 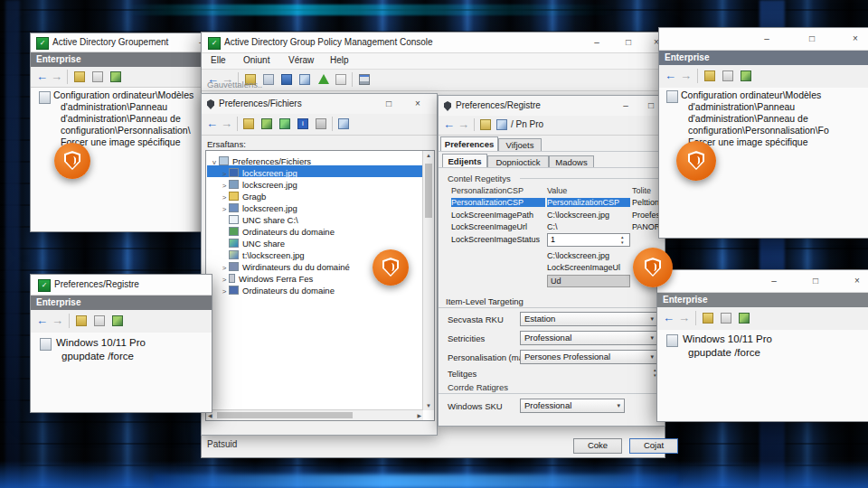 What do you see at coordinates (589, 240) in the screenshot?
I see `status-spinner-input: 1` at bounding box center [589, 240].